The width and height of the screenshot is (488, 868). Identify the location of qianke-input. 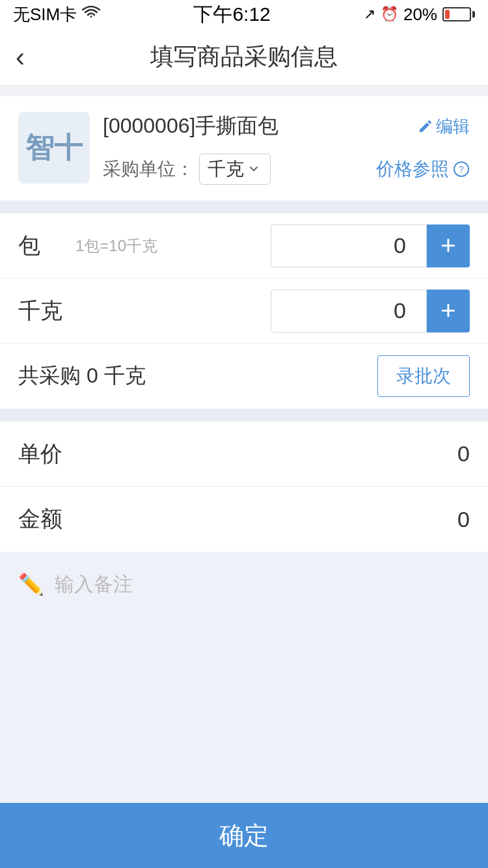
(349, 311).